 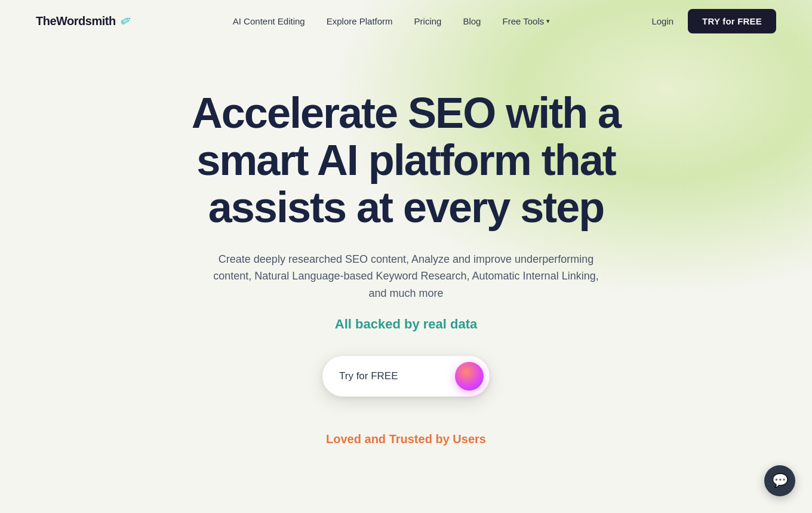 I want to click on try-pill-label: Try for FREE, so click(x=369, y=376).